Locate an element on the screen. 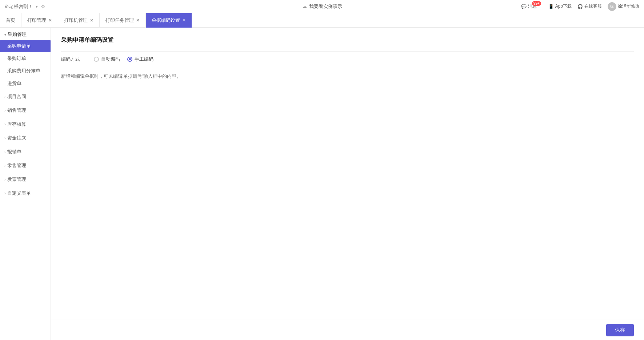 This screenshot has height=340, width=644. page-title: 采购申请单编码设置 is located at coordinates (348, 40).